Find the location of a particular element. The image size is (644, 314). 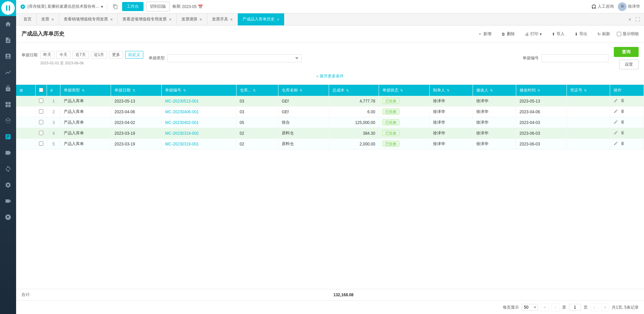

tab-calc-close: × is located at coordinates (201, 19).